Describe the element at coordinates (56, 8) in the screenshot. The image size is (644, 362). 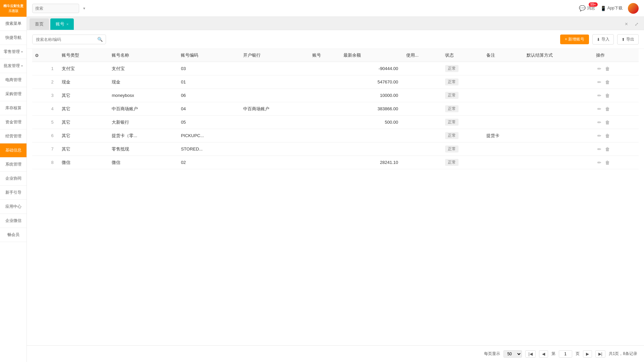
I see `top-search-input` at that location.